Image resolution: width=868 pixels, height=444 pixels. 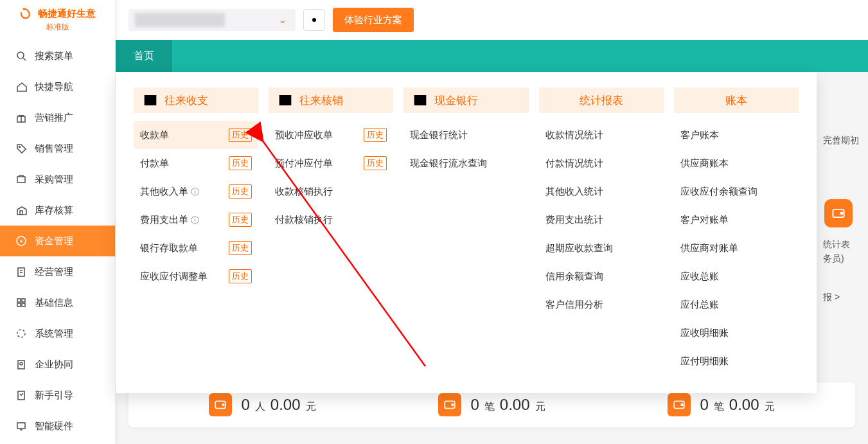 I want to click on mega-item-label: 应收明细账, so click(x=704, y=333).